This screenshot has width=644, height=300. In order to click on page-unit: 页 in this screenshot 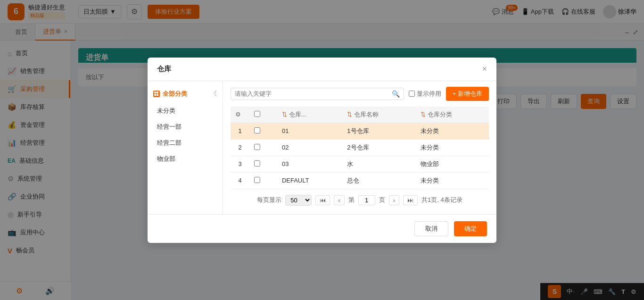, I will do `click(382, 200)`.